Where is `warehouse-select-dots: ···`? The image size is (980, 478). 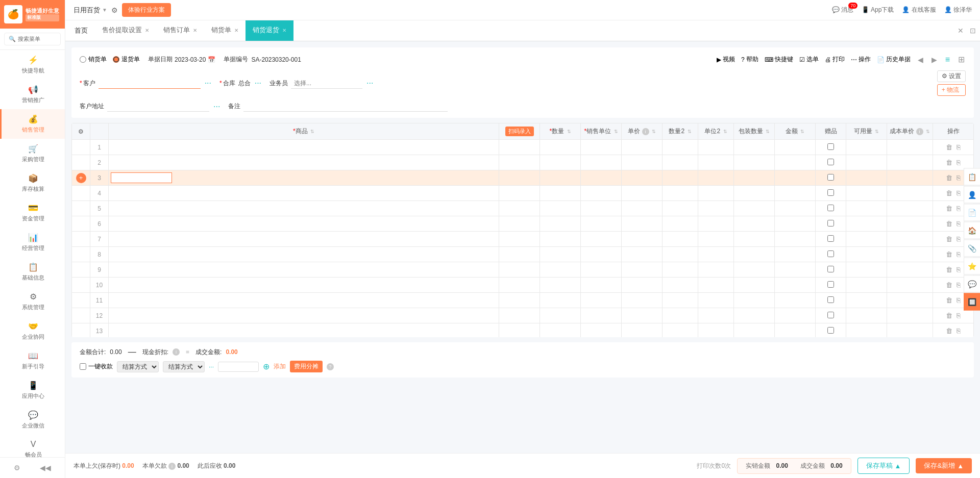 warehouse-select-dots: ··· is located at coordinates (258, 83).